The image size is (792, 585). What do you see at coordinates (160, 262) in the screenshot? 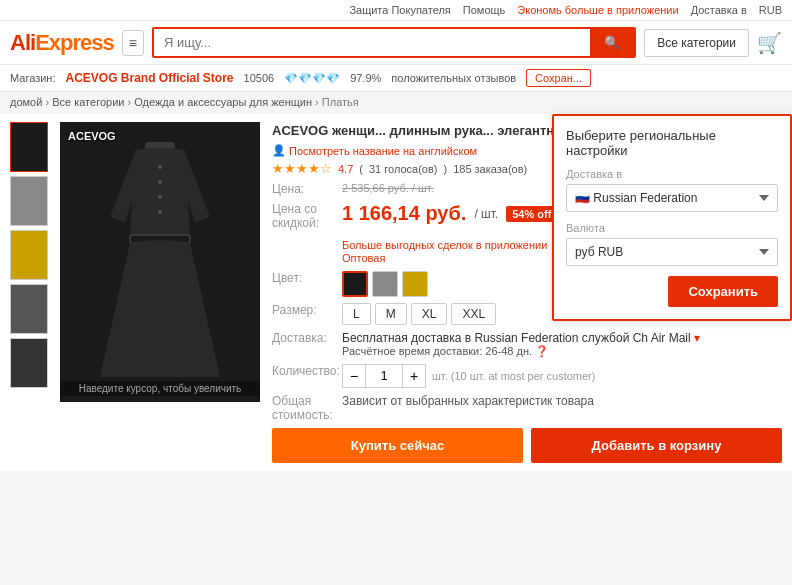
I see `dress-illustration` at bounding box center [160, 262].